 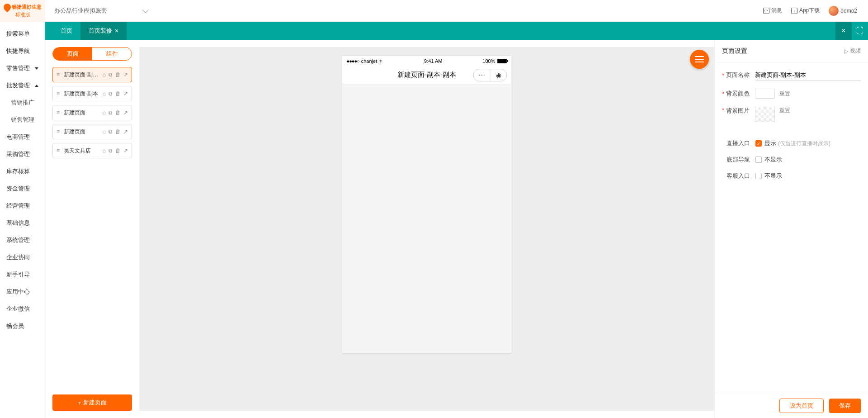 I want to click on sidebar: 搜索菜单 快捷导航 零售管理 批发管理 营销推广 销售管理 电商管理 采购管理 …, so click(x=23, y=220).